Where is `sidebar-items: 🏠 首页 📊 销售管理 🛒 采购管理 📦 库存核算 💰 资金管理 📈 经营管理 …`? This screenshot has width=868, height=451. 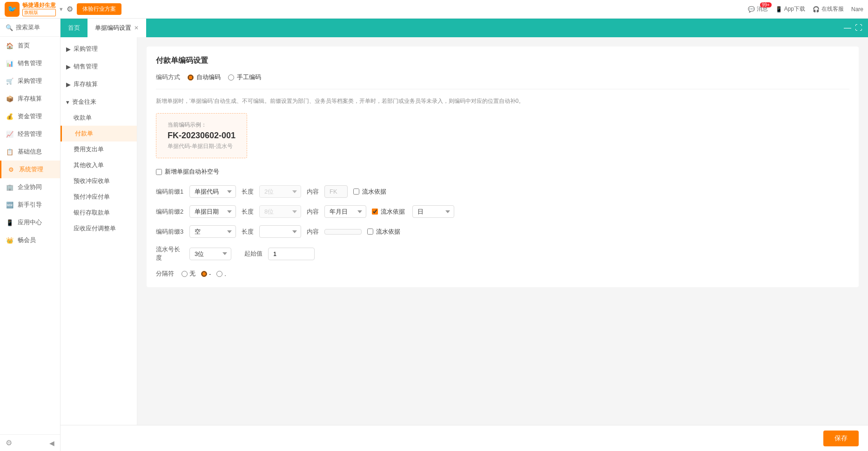 sidebar-items: 🏠 首页 📊 销售管理 🛒 采购管理 📦 库存核算 💰 资金管理 📈 经营管理 … is located at coordinates (30, 236).